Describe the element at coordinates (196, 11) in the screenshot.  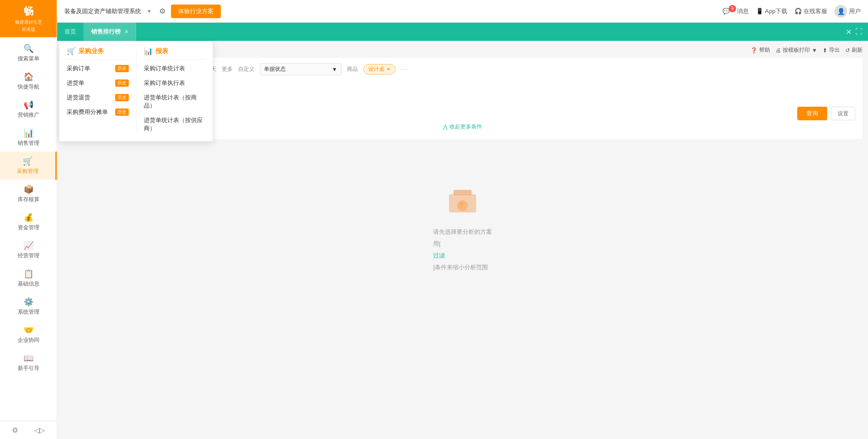
I see `industry-btn: 体验行业方案` at that location.